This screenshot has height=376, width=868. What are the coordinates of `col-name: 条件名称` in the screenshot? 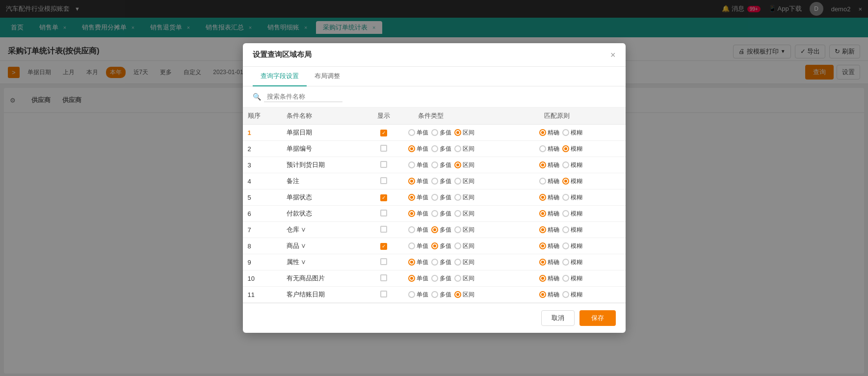 It's located at (323, 116).